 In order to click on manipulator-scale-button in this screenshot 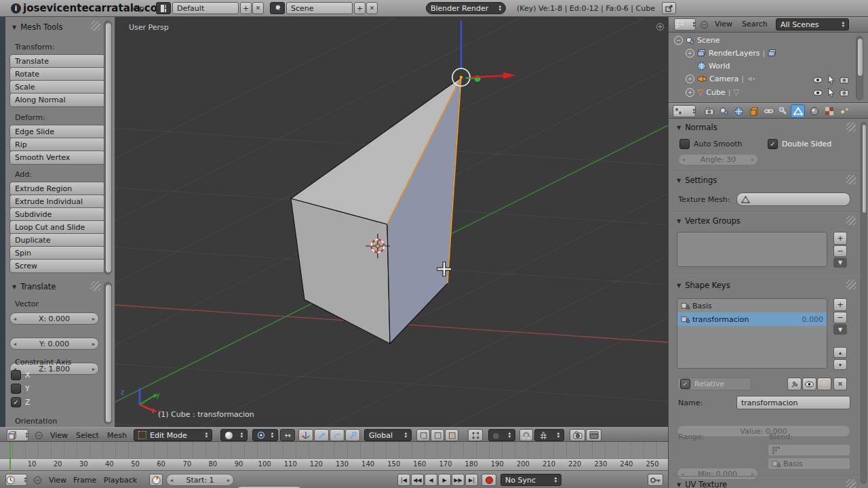, I will do `click(353, 435)`.